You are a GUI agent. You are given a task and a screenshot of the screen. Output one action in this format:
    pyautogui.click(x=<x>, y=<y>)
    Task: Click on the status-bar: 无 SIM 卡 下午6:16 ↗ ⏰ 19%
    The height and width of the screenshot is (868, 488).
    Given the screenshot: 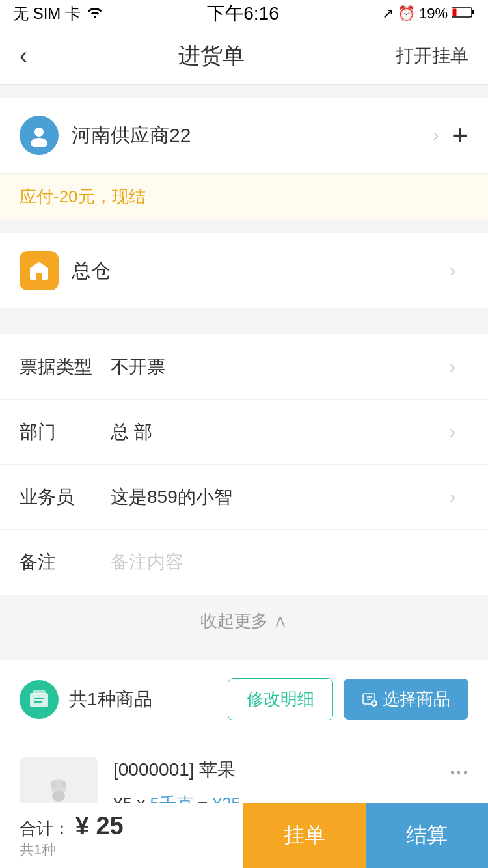 What is the action you would take?
    pyautogui.click(x=244, y=14)
    